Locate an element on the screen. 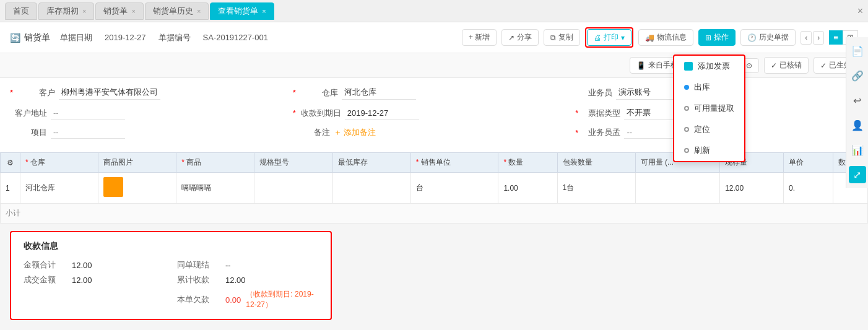 This screenshot has height=330, width=868. total-value: 12.00 is located at coordinates (82, 265).